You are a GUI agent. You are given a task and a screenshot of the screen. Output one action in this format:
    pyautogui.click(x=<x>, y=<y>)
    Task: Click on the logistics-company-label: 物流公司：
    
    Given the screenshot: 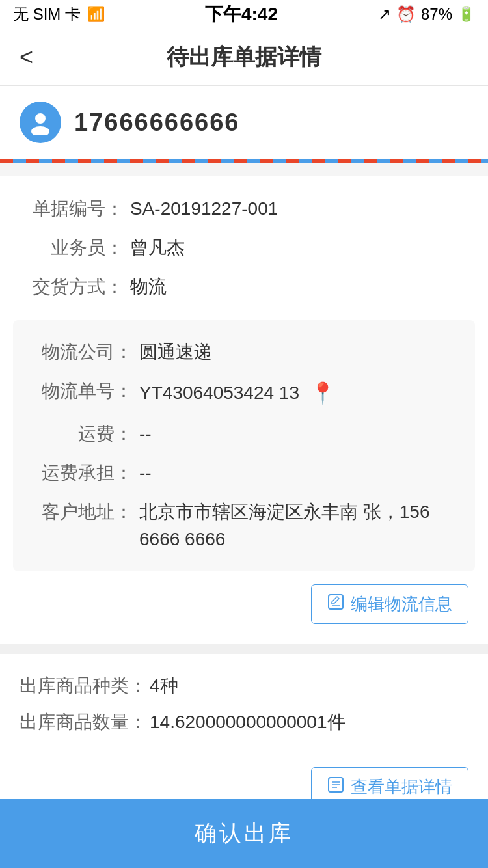 What is the action you would take?
    pyautogui.click(x=81, y=352)
    